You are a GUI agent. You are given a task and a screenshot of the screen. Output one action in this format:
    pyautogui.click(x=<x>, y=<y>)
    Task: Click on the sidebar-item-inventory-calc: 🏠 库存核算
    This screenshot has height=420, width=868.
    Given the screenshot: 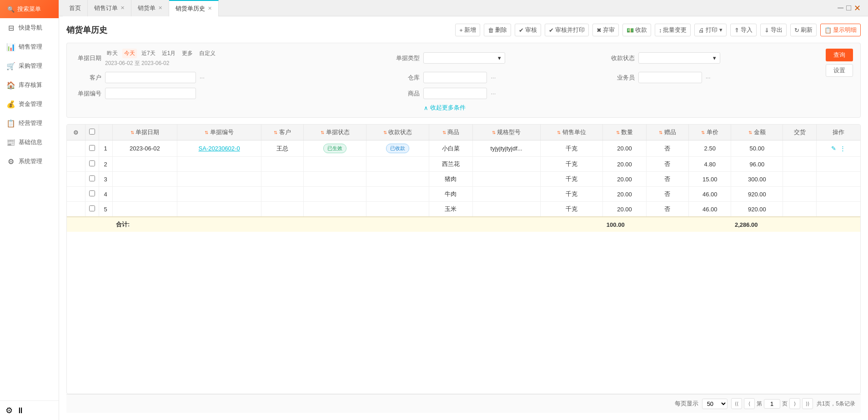 What is the action you would take?
    pyautogui.click(x=29, y=85)
    